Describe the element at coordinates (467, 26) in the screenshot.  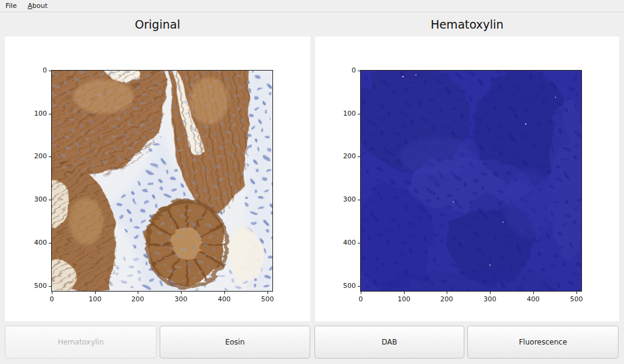
I see `panel-title-hematoxylin: Hematoxylin` at that location.